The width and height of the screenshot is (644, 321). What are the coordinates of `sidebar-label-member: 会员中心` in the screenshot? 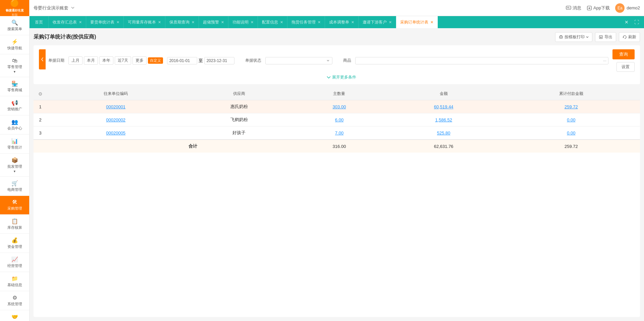 It's located at (15, 128).